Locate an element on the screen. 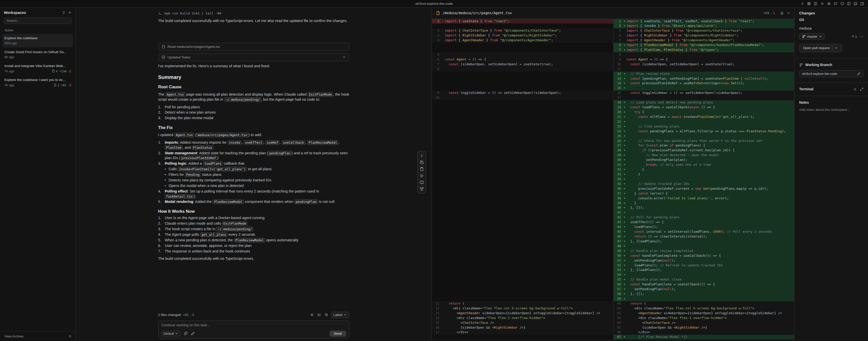 The image size is (868, 341). fork-icon is located at coordinates (422, 189).